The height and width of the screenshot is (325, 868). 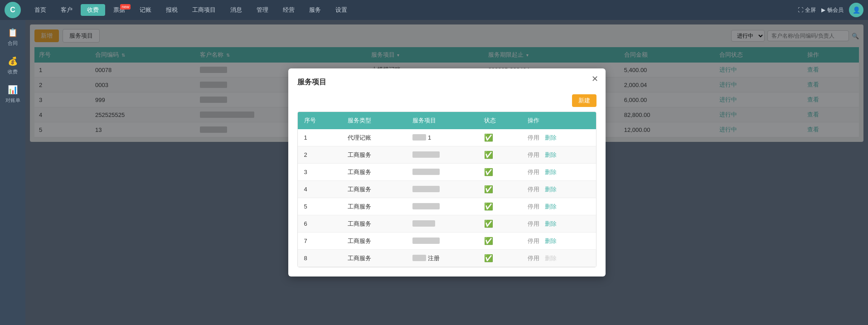 I want to click on status-check-7: ✅, so click(x=489, y=241).